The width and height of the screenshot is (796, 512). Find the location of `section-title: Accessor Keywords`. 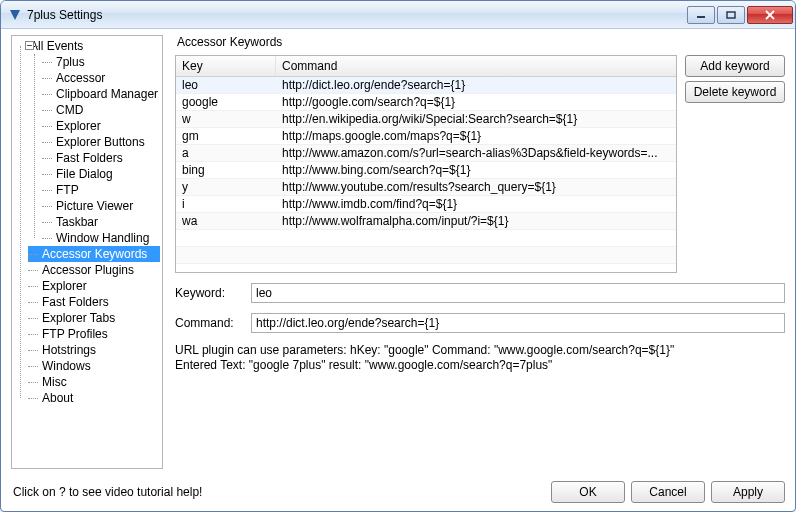

section-title: Accessor Keywords is located at coordinates (481, 42).